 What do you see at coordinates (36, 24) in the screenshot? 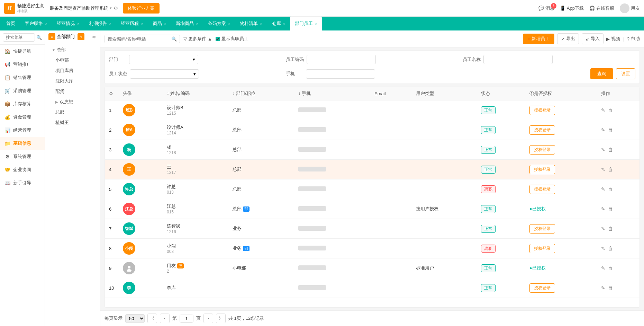
I see `tab-customer: 客户联络×` at bounding box center [36, 24].